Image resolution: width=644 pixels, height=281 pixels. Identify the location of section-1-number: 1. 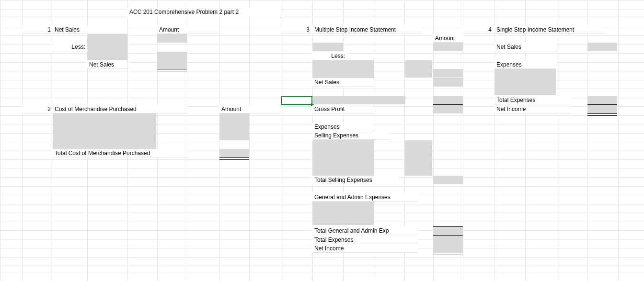
(37, 30).